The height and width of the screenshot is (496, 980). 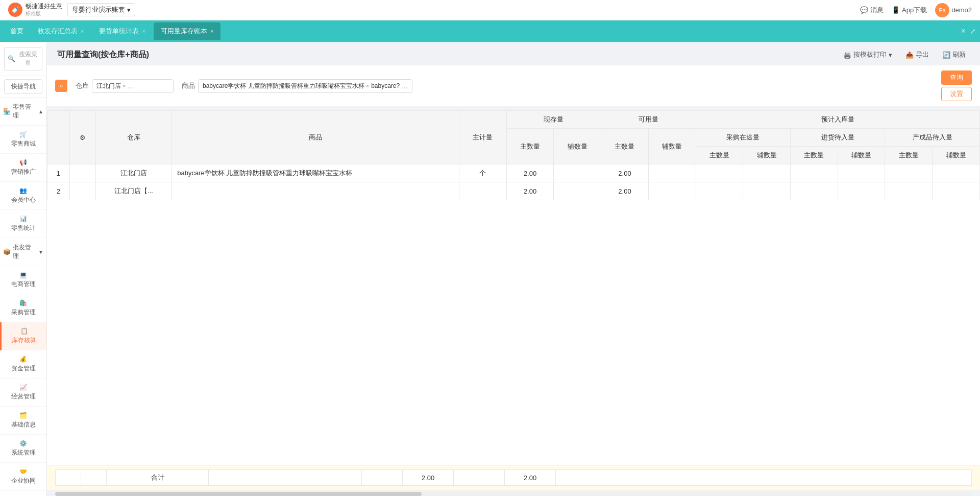 What do you see at coordinates (23, 59) in the screenshot?
I see `search-menu-button: 🔍 搜索菜单` at bounding box center [23, 59].